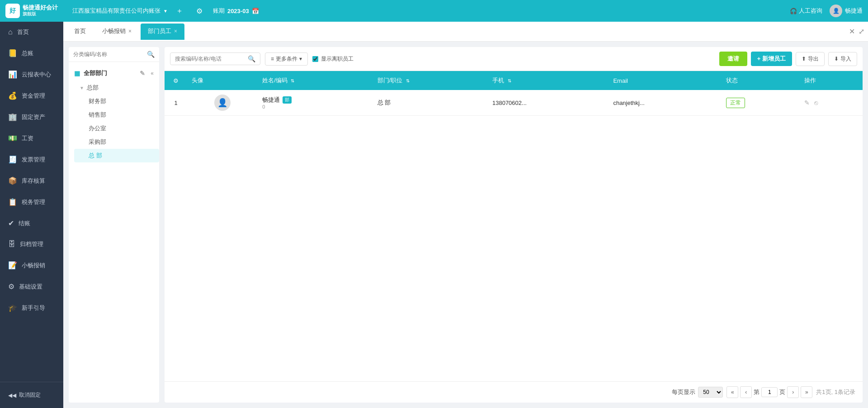  What do you see at coordinates (333, 59) in the screenshot?
I see `show-resigned-label: 显示离职员工` at bounding box center [333, 59].